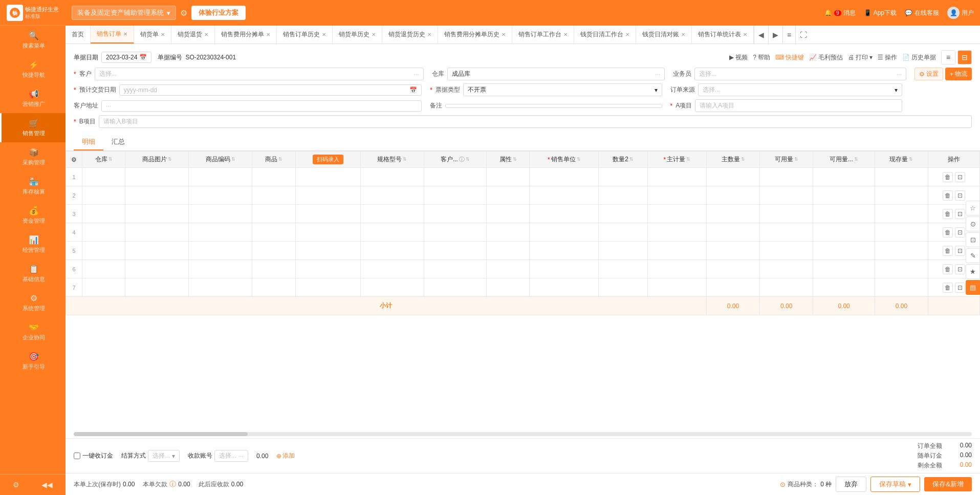  Describe the element at coordinates (33, 361) in the screenshot. I see `sidebar-item-guide: 🎯 新手引导` at that location.